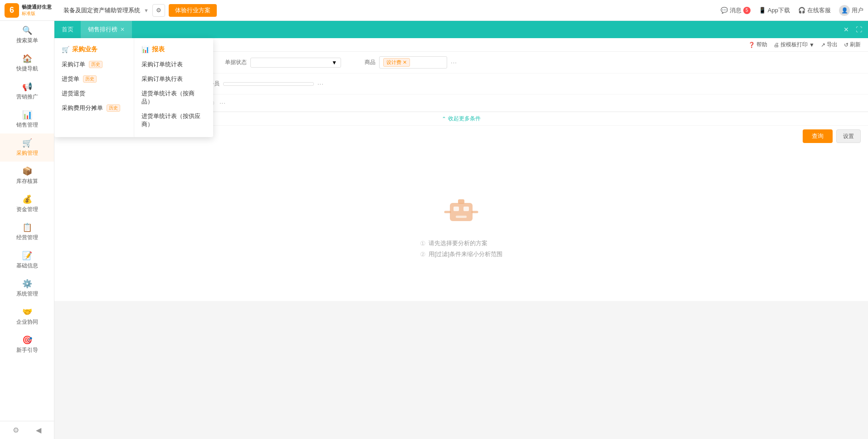 The width and height of the screenshot is (868, 439). Describe the element at coordinates (27, 266) in the screenshot. I see `sidebar-label-basic: 基础信息` at that location.